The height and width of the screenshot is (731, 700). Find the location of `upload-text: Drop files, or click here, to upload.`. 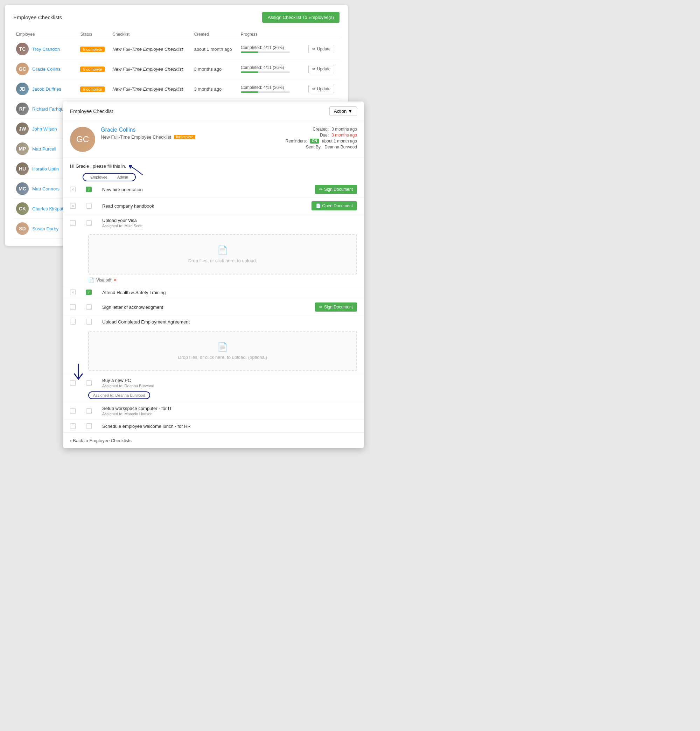

upload-text: Drop files, or click here, to upload. is located at coordinates (223, 261).